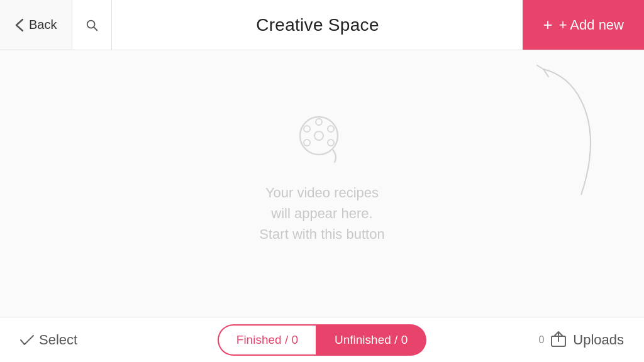 This screenshot has height=362, width=644. What do you see at coordinates (43, 25) in the screenshot?
I see `back-label: Back` at bounding box center [43, 25].